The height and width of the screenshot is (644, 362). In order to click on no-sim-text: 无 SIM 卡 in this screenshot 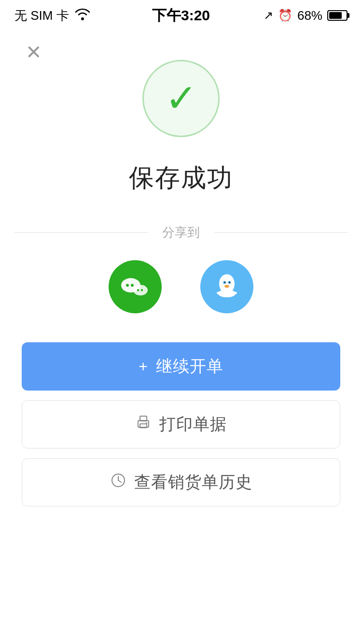, I will do `click(42, 15)`.